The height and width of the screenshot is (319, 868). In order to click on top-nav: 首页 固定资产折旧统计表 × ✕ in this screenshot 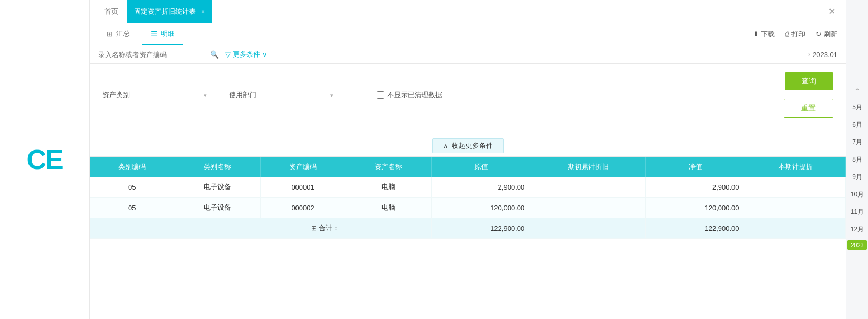, I will do `click(468, 12)`.